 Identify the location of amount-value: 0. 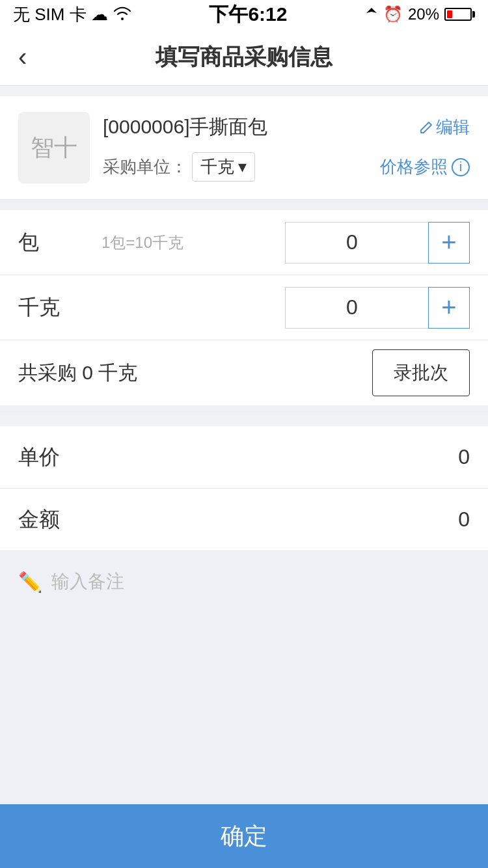
(464, 519).